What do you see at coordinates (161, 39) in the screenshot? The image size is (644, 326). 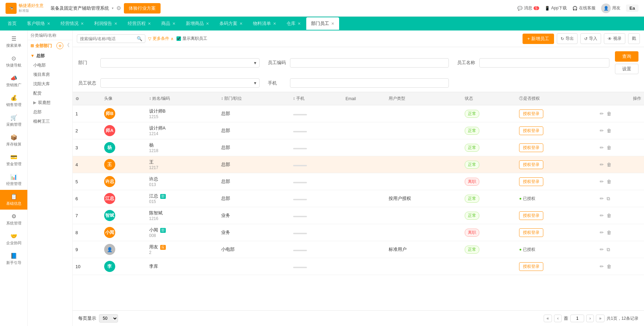 I see `more-filter-btn: ▽ 更多条件 ∧` at bounding box center [161, 39].